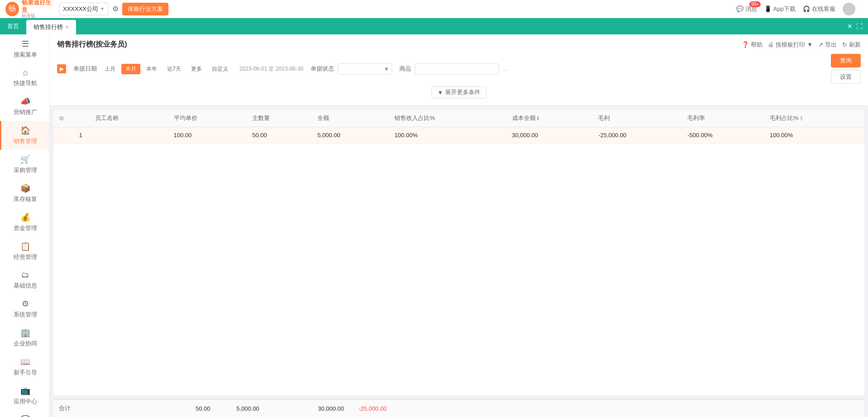 The image size is (868, 417). I want to click on sidebar-item-system: ⚙ 系统管理, so click(24, 309).